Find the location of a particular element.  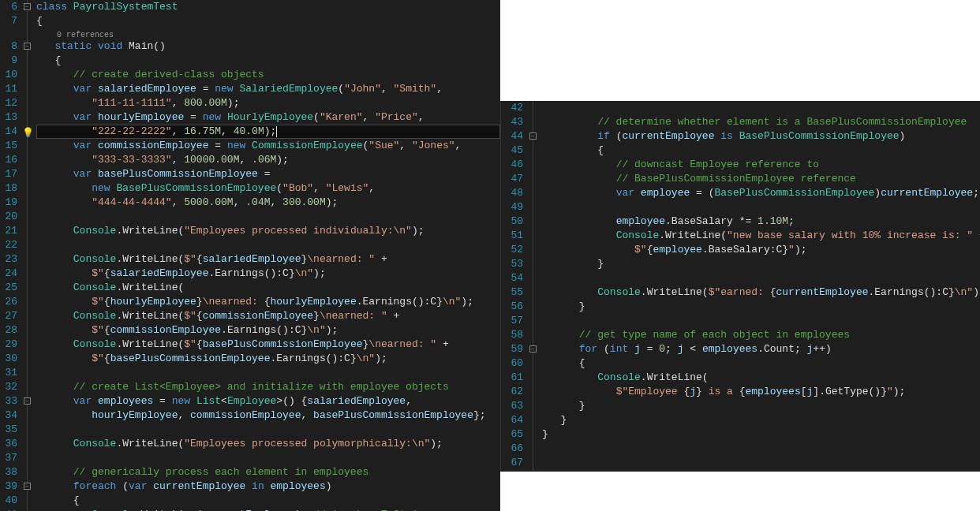

line-number: 64 is located at coordinates (512, 420).